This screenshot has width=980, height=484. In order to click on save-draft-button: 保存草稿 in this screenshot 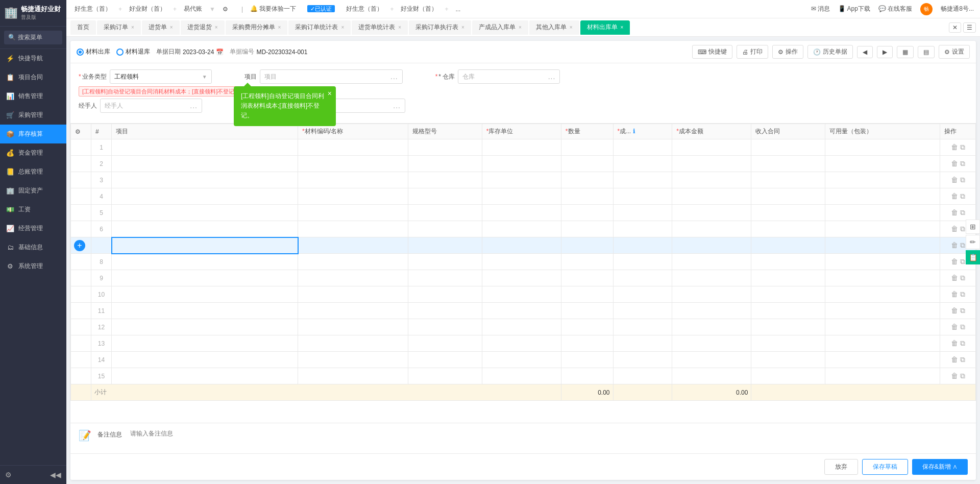, I will do `click(885, 467)`.